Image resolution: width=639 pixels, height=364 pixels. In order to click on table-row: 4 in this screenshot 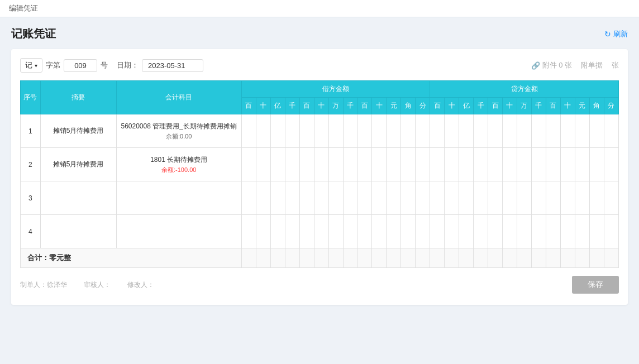, I will do `click(320, 232)`.